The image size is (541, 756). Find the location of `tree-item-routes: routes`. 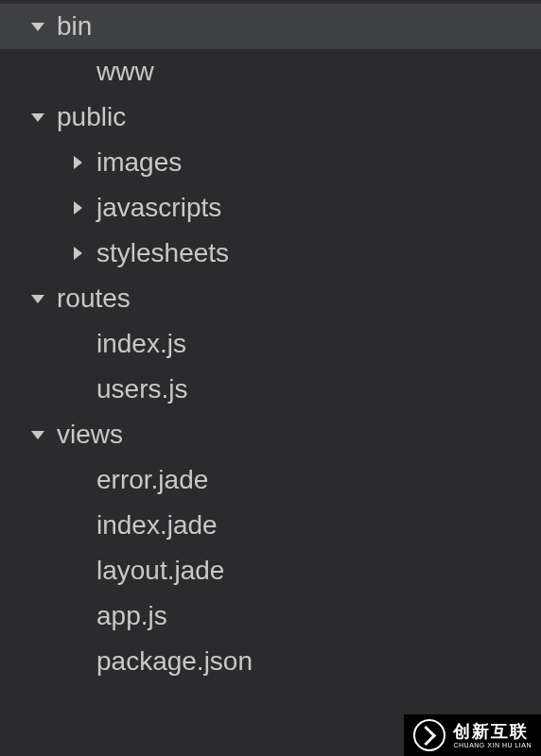

tree-item-routes: routes is located at coordinates (270, 299).